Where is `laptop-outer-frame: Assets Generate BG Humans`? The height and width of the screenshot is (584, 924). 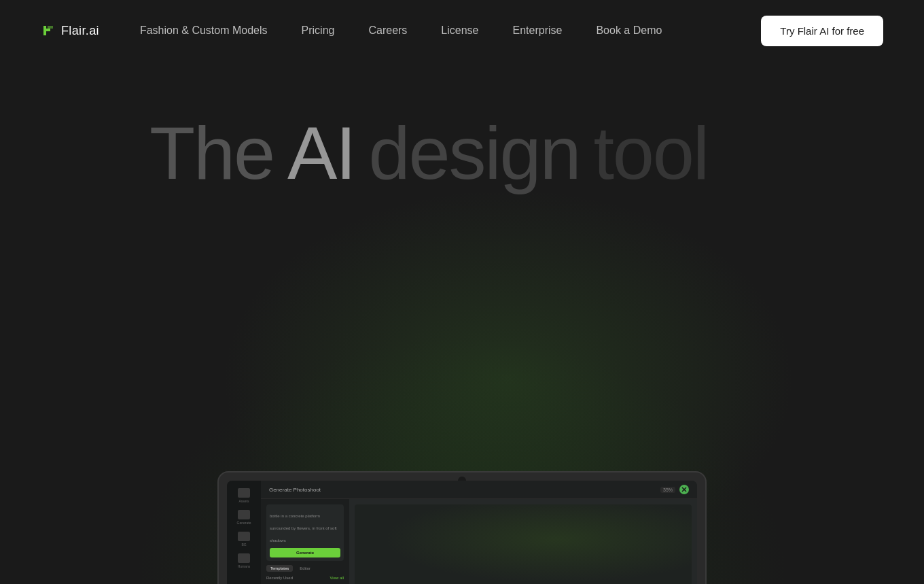 laptop-outer-frame: Assets Generate BG Humans is located at coordinates (462, 528).